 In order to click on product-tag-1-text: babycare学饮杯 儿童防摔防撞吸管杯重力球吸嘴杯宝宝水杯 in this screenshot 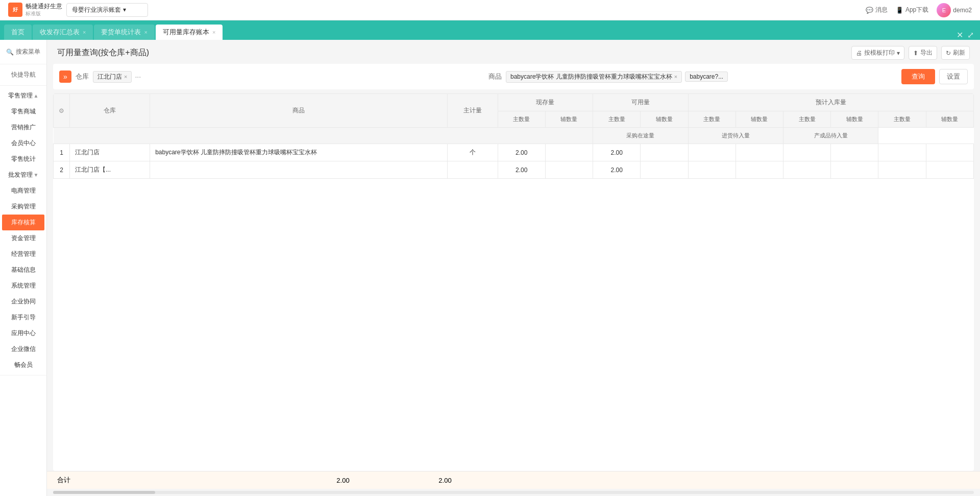, I will do `click(591, 77)`.